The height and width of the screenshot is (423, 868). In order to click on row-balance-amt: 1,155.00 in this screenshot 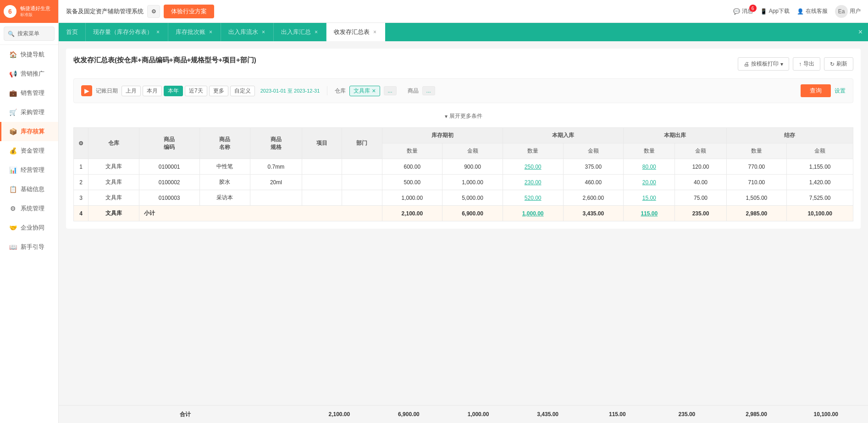, I will do `click(820, 167)`.